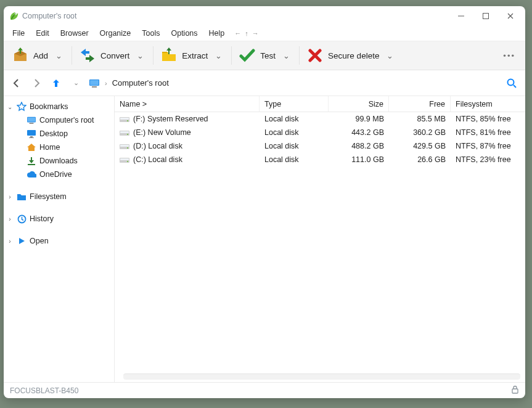 The width and height of the screenshot is (532, 408). Describe the element at coordinates (247, 33) in the screenshot. I see `menu-nav-arrows: ← ↑ →` at that location.